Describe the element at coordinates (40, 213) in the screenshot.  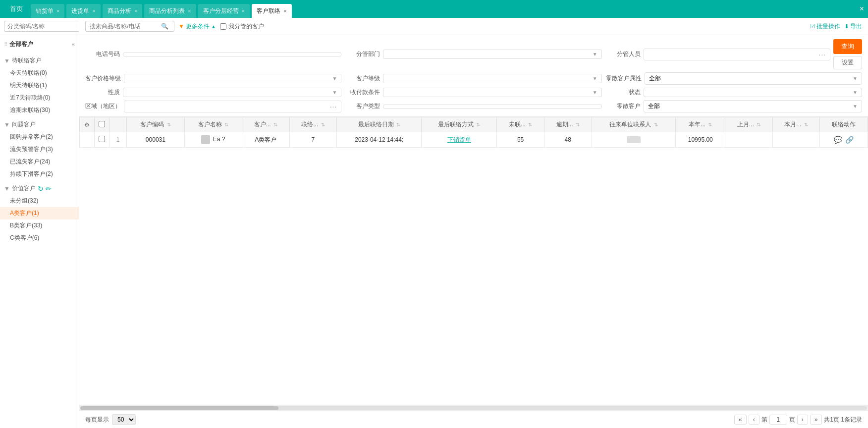
I see `sidebar-item-a-class: A类客户(1)` at that location.